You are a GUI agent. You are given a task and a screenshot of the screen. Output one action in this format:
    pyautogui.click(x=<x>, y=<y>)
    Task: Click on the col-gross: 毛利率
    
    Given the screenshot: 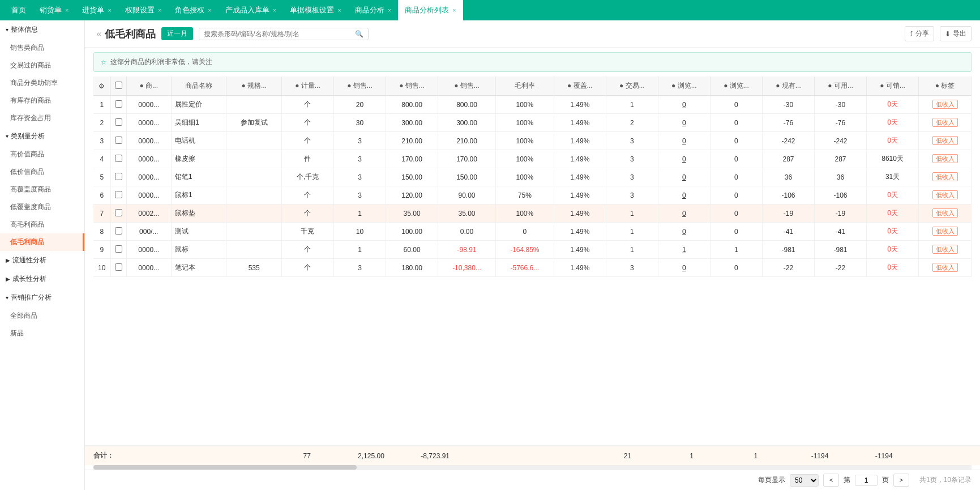 What is the action you would take?
    pyautogui.click(x=524, y=86)
    